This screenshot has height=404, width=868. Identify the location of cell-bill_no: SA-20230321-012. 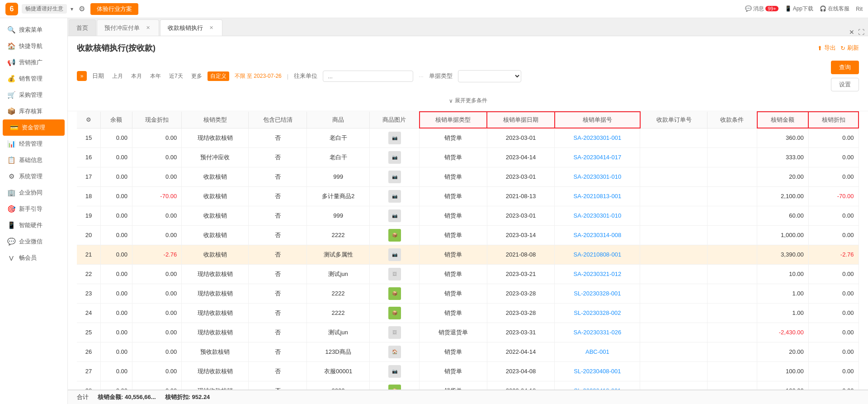
(598, 274).